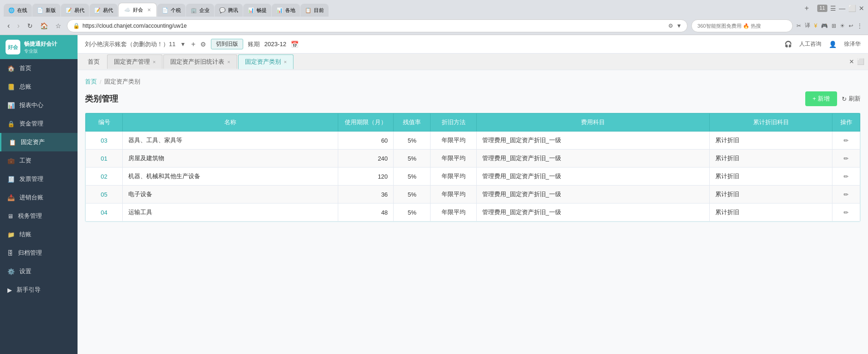  I want to click on add-account-button: +, so click(193, 44).